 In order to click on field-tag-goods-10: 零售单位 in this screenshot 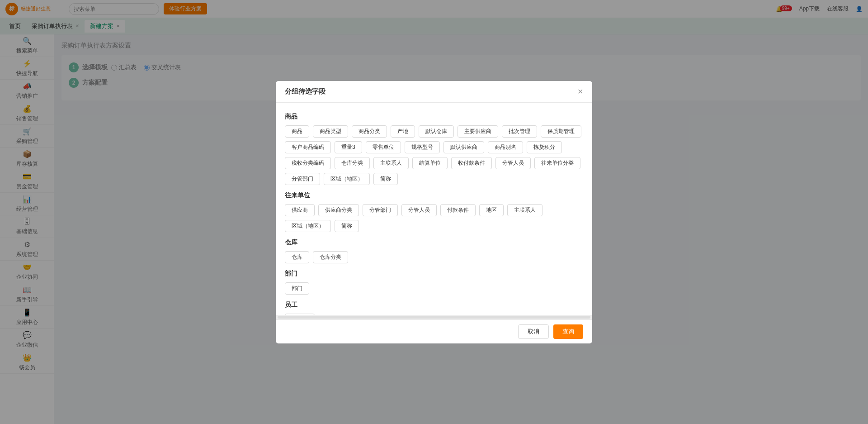, I will do `click(383, 148)`.